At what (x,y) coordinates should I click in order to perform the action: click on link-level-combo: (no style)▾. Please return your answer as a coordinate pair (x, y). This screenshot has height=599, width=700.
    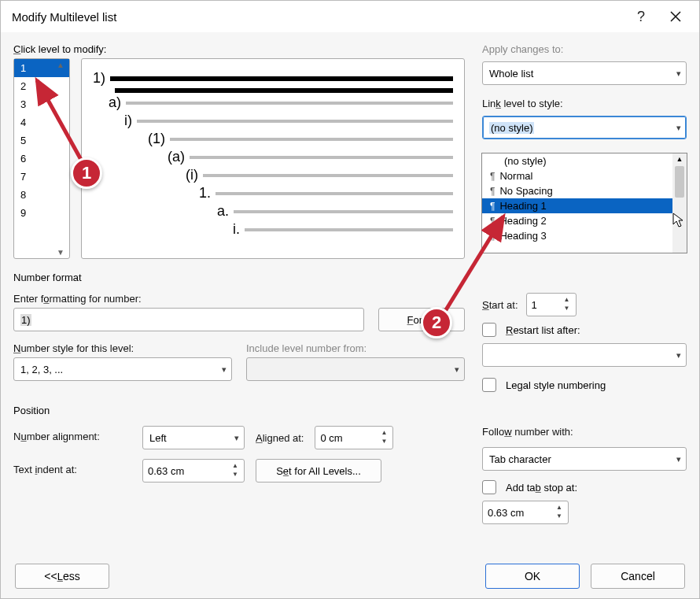
    Looking at the image, I should click on (584, 128).